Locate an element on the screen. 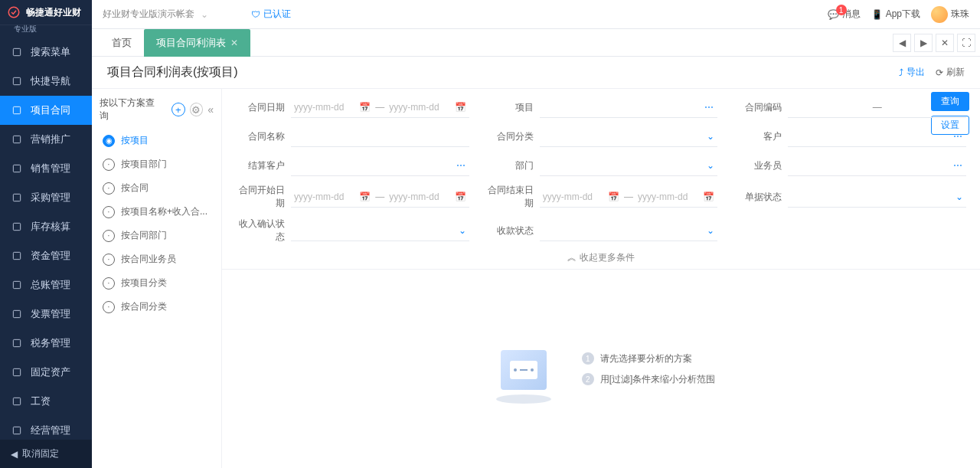 Image resolution: width=980 pixels, height=468 pixels. label-receipt-status: 收款状态 is located at coordinates (509, 231).